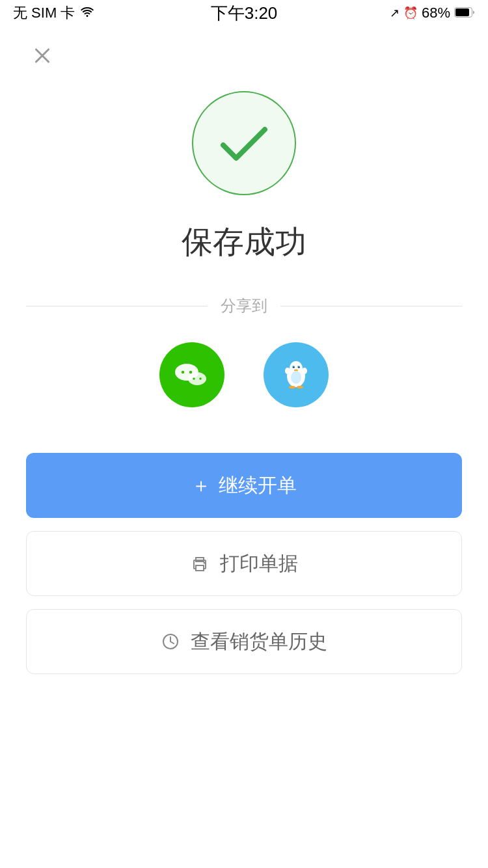 The height and width of the screenshot is (868, 488). What do you see at coordinates (117, 306) in the screenshot?
I see `divider-left` at bounding box center [117, 306].